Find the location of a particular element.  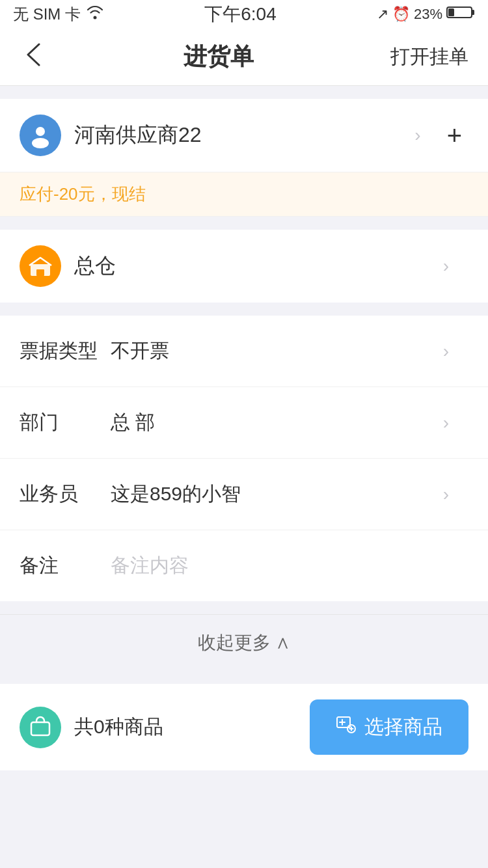

warehouse-card: 总仓 › is located at coordinates (244, 266).